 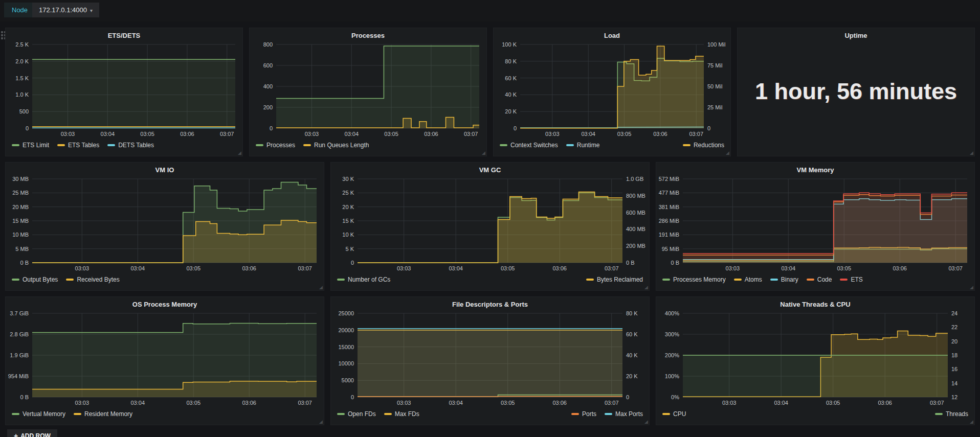 I want to click on chart-canvas: 05 K10 K15 K20 K25 K30 K0 B200 MB400 MB6…, so click(x=490, y=224).